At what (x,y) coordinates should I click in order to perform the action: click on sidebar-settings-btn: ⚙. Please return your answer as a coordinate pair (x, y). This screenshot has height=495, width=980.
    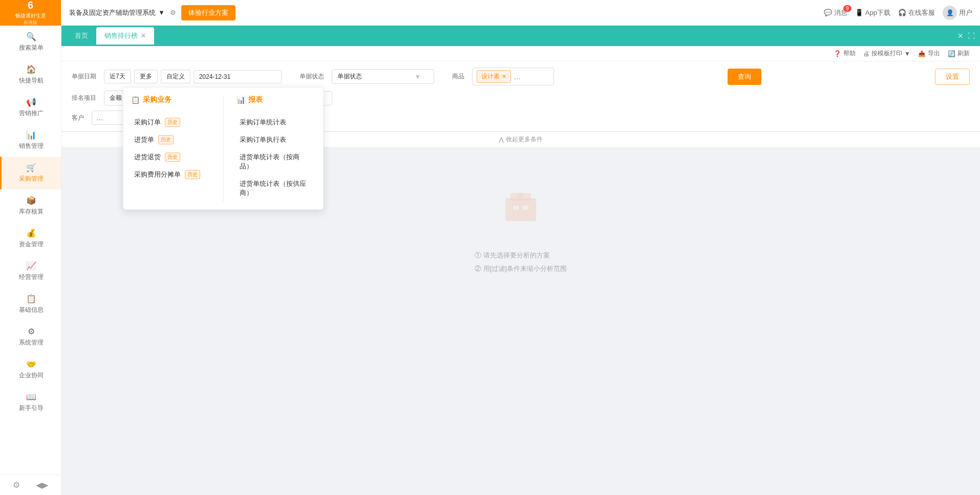
    Looking at the image, I should click on (16, 485).